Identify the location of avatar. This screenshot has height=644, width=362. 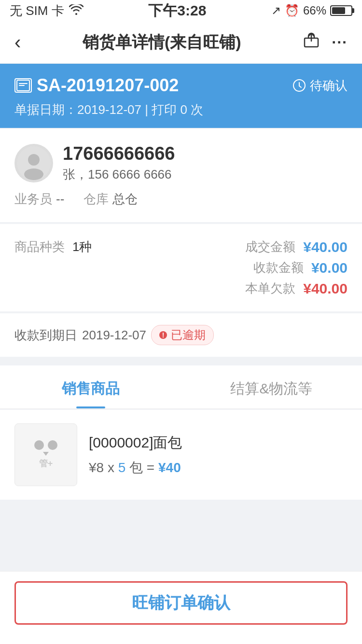
(34, 163).